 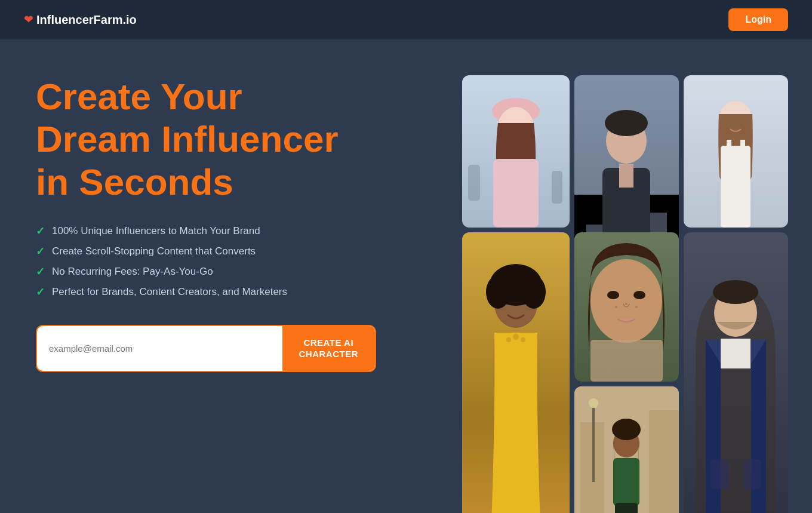 I want to click on check-icon-1: ✓, so click(x=41, y=231).